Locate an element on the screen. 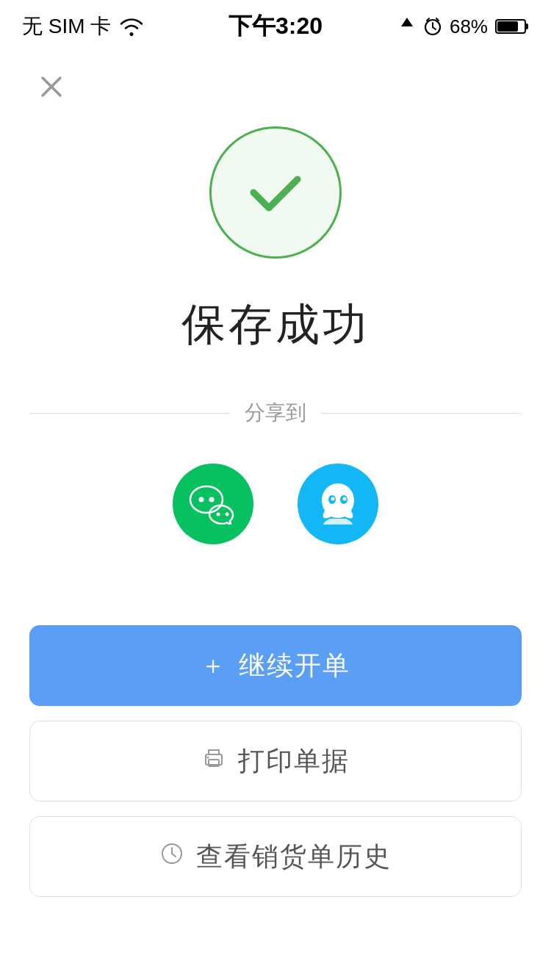  print-button: 打印单据 is located at coordinates (276, 761).